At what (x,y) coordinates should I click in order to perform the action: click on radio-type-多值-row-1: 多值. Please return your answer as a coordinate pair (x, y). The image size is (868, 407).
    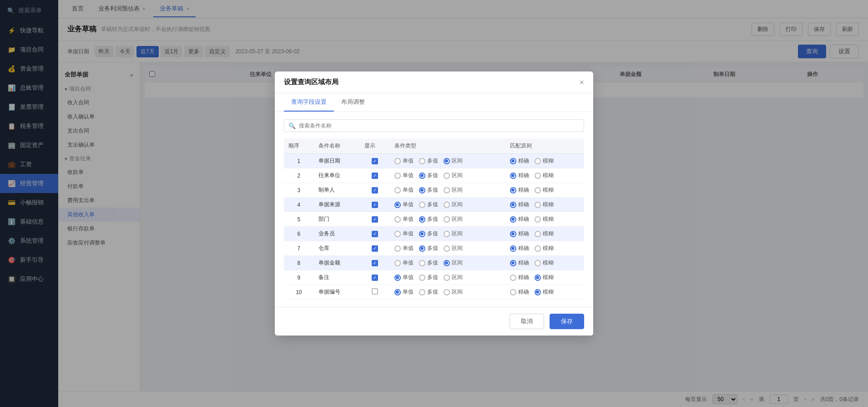
    Looking at the image, I should click on (429, 161).